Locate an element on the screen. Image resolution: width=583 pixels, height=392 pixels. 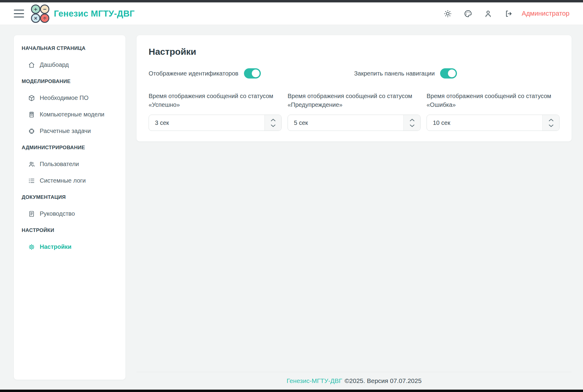
sidebar-item-label: Расчетные задачи is located at coordinates (65, 131).